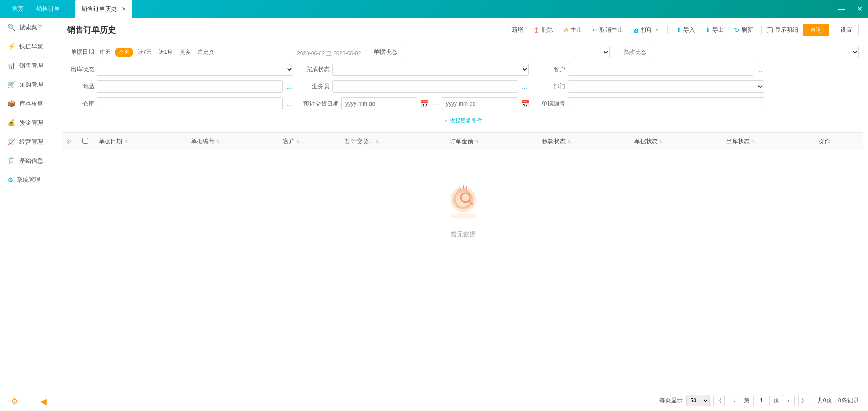 The height and width of the screenshot is (411, 868). Describe the element at coordinates (719, 401) in the screenshot. I see `first-page-button: 《` at that location.